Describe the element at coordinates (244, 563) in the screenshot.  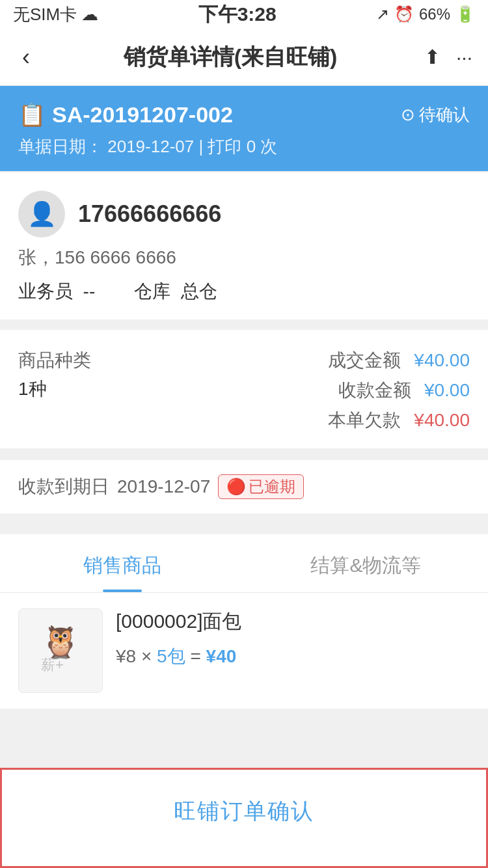
I see `tabs: 销售商品 结算&物流等` at that location.